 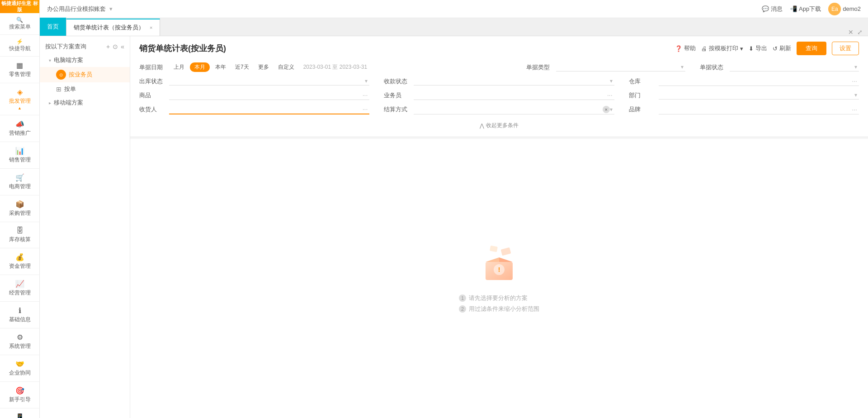 I want to click on warehouse-dots-icon: ···, so click(x=854, y=81).